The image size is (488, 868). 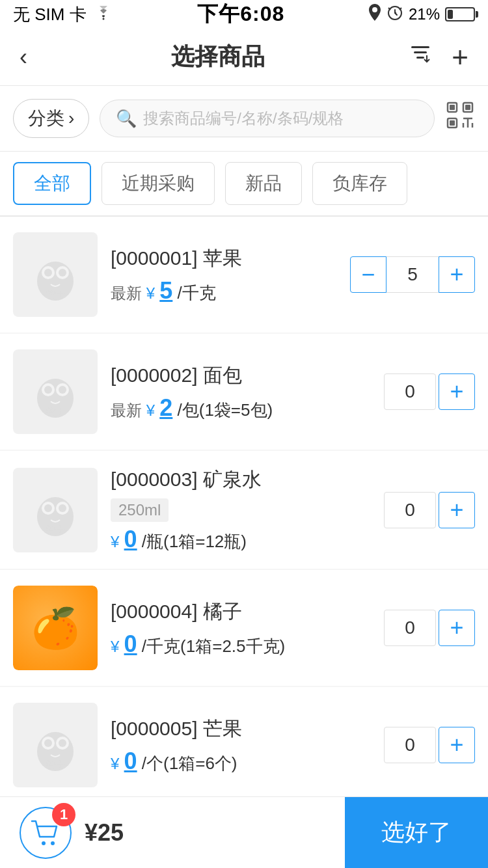 What do you see at coordinates (368, 275) in the screenshot?
I see `quantity-minus-button: −` at bounding box center [368, 275].